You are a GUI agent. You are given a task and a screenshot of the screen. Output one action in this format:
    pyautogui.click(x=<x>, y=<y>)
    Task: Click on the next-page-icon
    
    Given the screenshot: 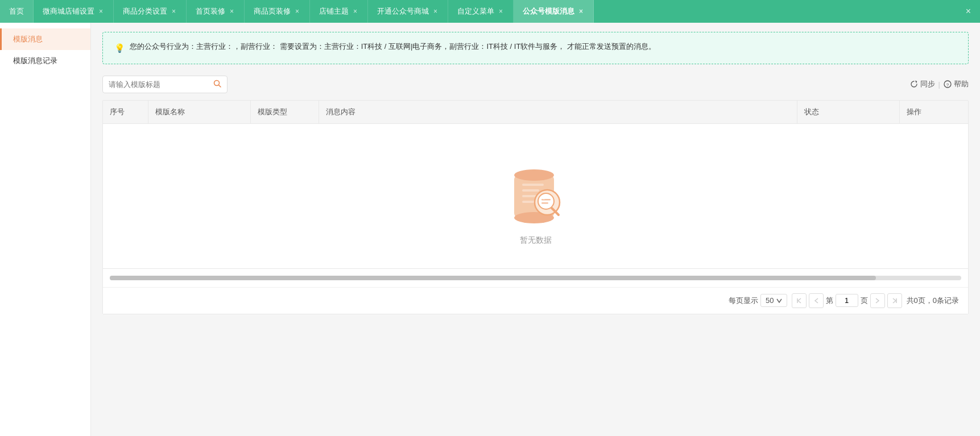 What is the action you would take?
    pyautogui.click(x=878, y=301)
    